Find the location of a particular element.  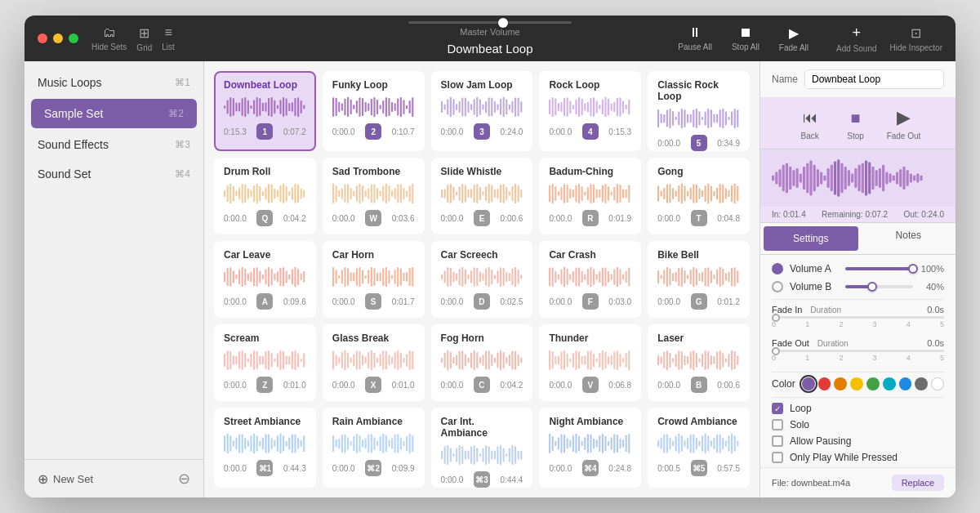

sidebar-item-sample-set: Sample Set ⌘2 is located at coordinates (114, 114).